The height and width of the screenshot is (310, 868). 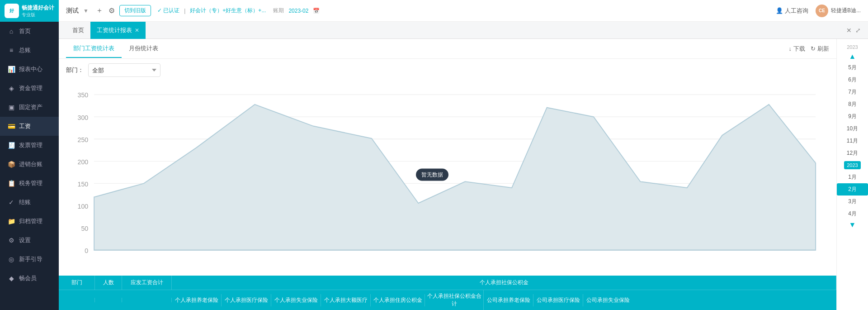 What do you see at coordinates (83, 184) in the screenshot?
I see `svg-text: 150` at bounding box center [83, 184].